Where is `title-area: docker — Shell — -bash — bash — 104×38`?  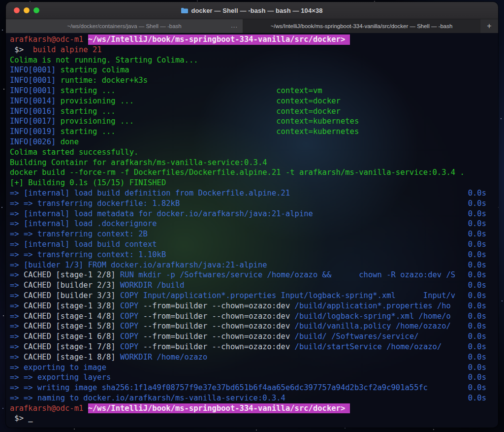
title-area: docker — Shell — -bash — bash — 104×38 is located at coordinates (252, 11).